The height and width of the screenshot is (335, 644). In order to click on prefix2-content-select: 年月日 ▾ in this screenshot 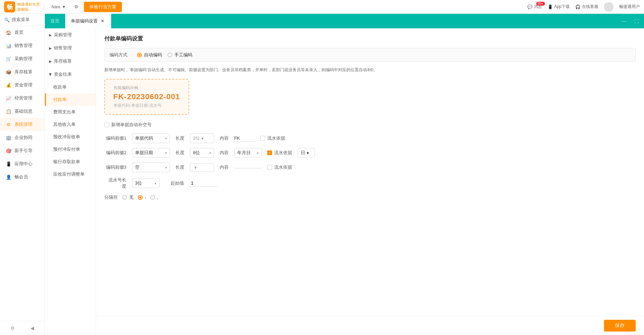, I will do `click(248, 153)`.